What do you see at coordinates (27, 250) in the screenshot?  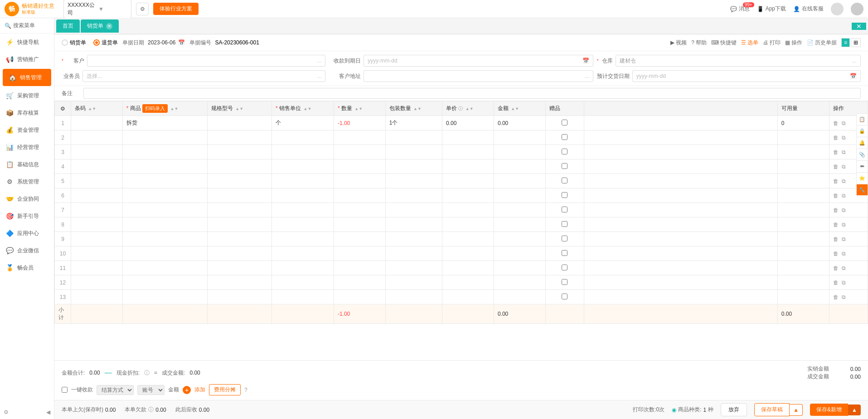 I see `sidebar-item-wechat: 💬 企业微信` at bounding box center [27, 250].